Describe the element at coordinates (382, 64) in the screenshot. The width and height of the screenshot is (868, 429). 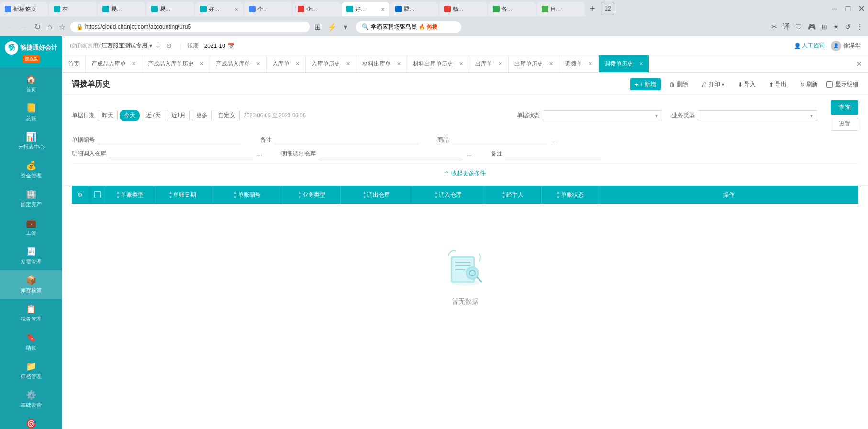
I see `tab-material-out: 材料出库单 ✕` at that location.